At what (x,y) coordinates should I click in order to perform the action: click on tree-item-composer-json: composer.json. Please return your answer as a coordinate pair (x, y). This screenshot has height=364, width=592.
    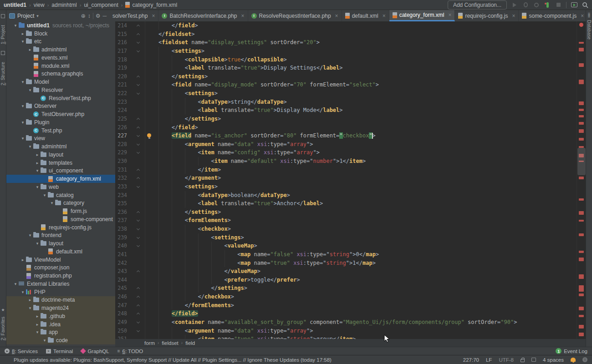
    Looking at the image, I should click on (61, 268).